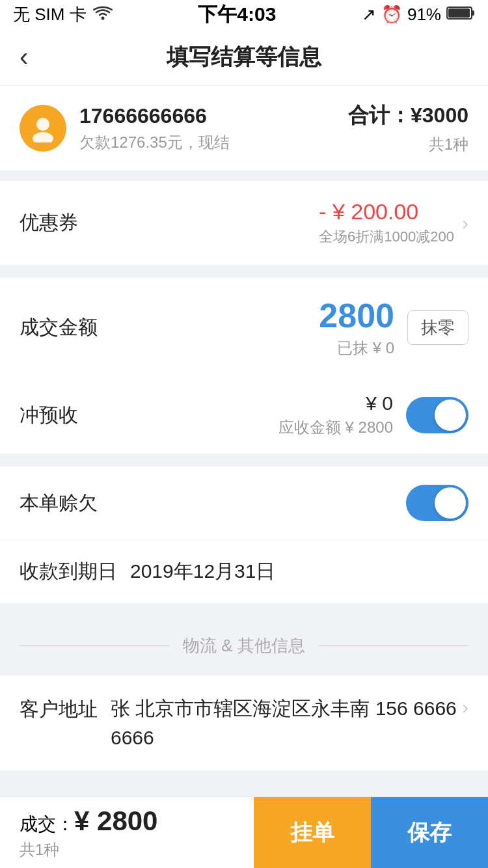 This screenshot has height=868, width=488. Describe the element at coordinates (429, 833) in the screenshot. I see `save-button: 保存` at that location.